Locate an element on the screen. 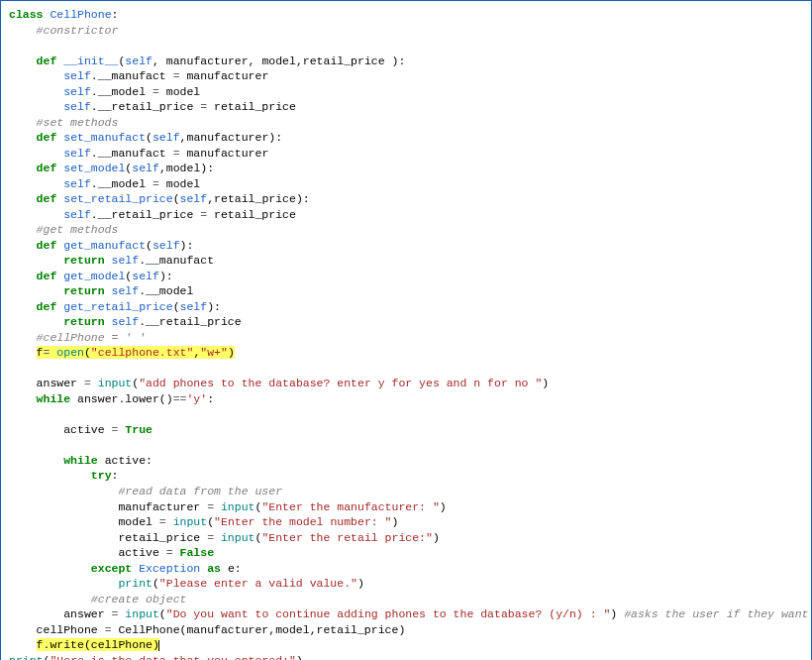 The image size is (812, 660). comment: #constrictor is located at coordinates (77, 30).